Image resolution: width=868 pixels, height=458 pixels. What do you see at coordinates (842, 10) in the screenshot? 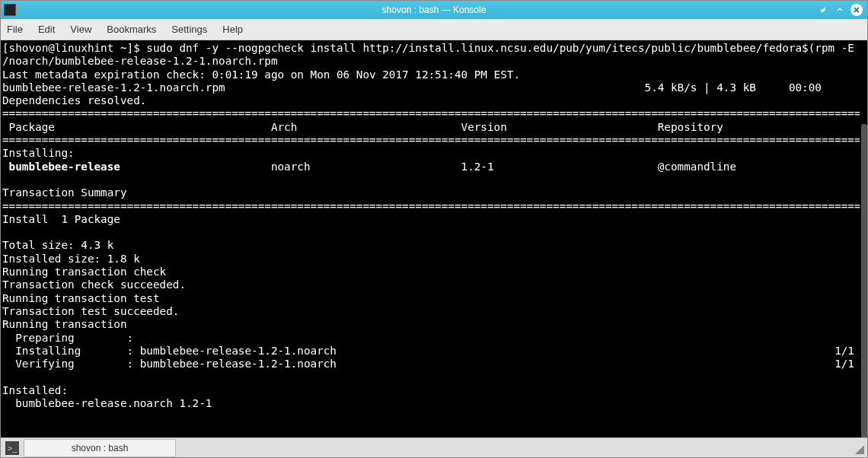
I see `window-controls` at bounding box center [842, 10].